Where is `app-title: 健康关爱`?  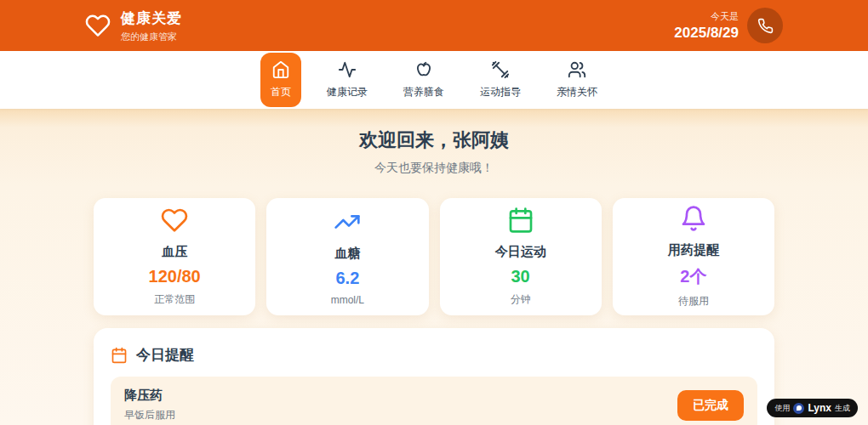
app-title: 健康关爱 is located at coordinates (151, 19).